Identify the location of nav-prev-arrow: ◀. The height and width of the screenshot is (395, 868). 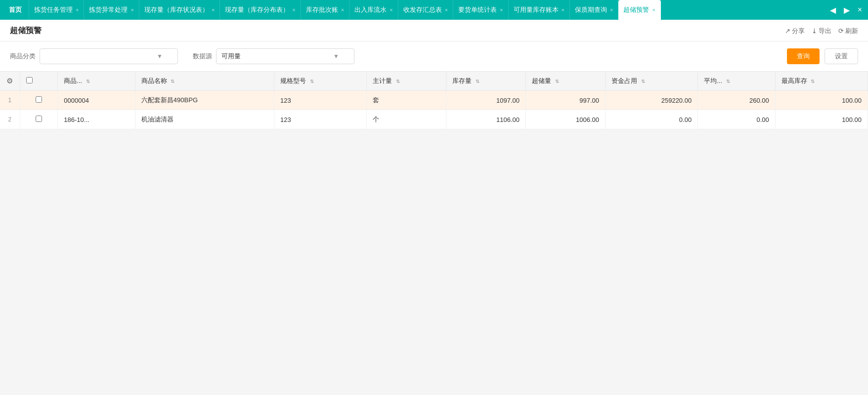
(833, 10).